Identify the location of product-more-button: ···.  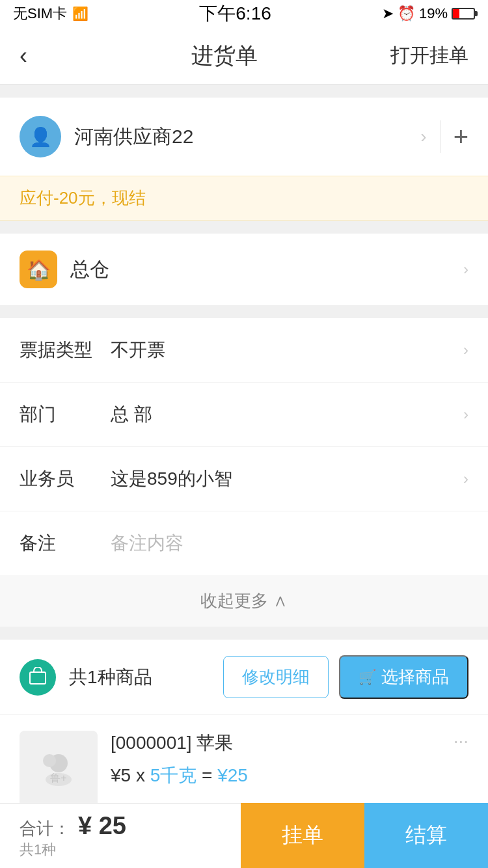
(461, 741).